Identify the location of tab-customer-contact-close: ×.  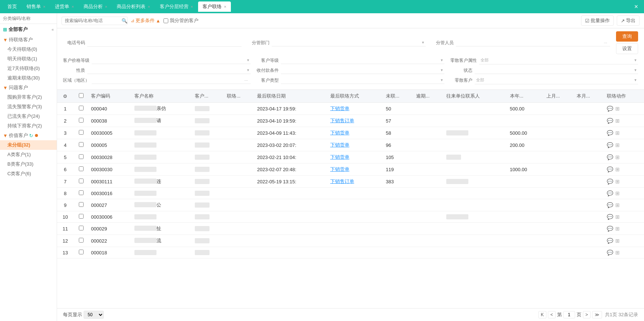
(225, 7).